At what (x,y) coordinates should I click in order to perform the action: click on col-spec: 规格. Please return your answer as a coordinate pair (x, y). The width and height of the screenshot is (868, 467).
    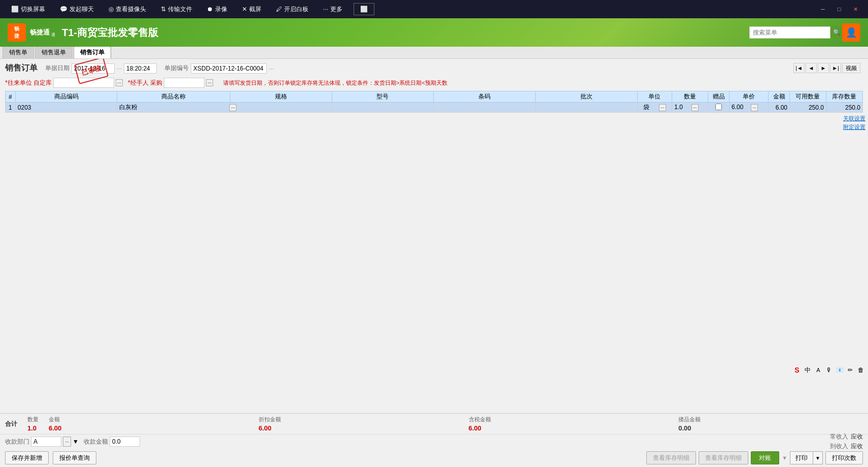
    Looking at the image, I should click on (281, 97).